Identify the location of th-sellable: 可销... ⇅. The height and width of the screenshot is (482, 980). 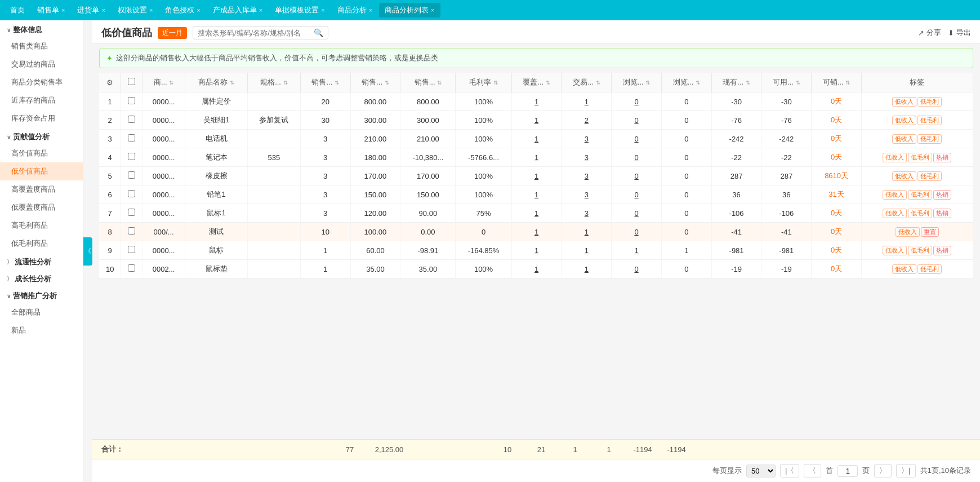
(837, 82).